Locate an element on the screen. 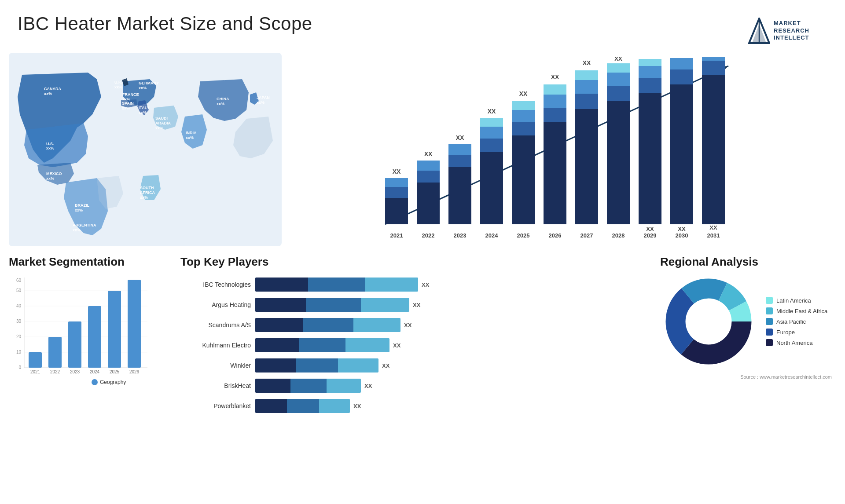  regional-title: Regional Analysis is located at coordinates (748, 262).